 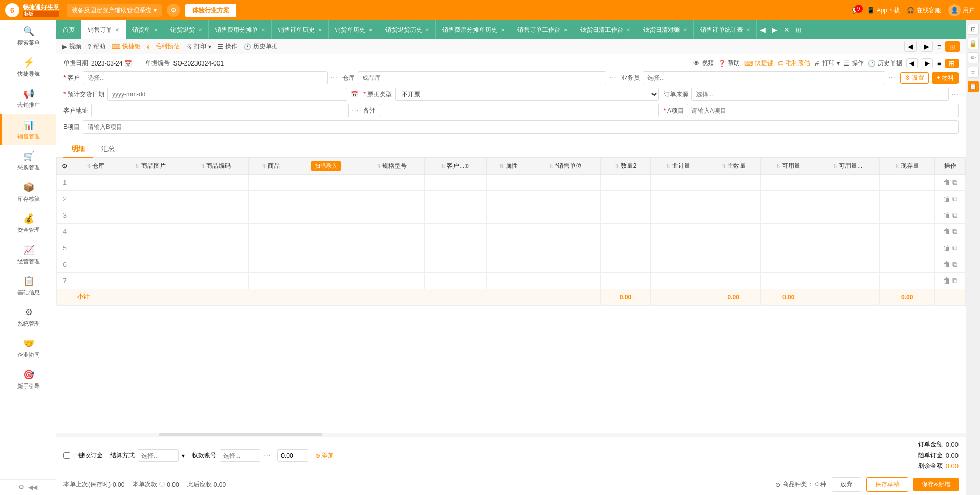 What do you see at coordinates (799, 30) in the screenshot?
I see `tab-grid-btn: ⊞` at bounding box center [799, 30].